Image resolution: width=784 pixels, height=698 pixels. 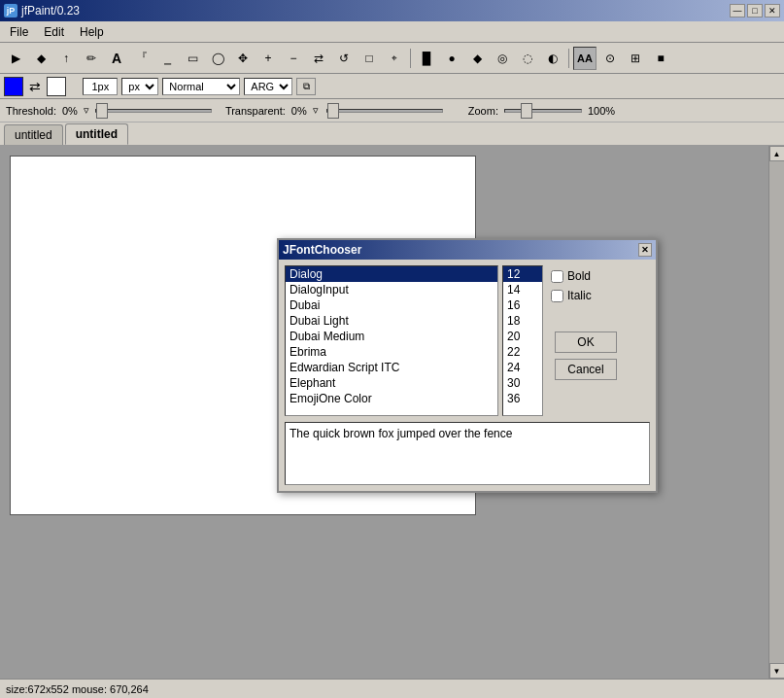 What do you see at coordinates (392, 290) in the screenshot?
I see `font-item-dialoginput: DialogInput` at bounding box center [392, 290].